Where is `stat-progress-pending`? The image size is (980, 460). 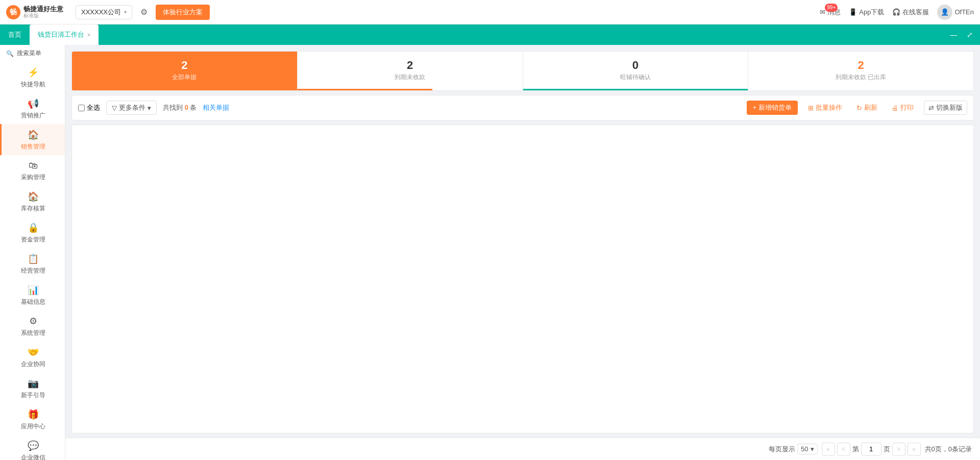 stat-progress-pending is located at coordinates (636, 90).